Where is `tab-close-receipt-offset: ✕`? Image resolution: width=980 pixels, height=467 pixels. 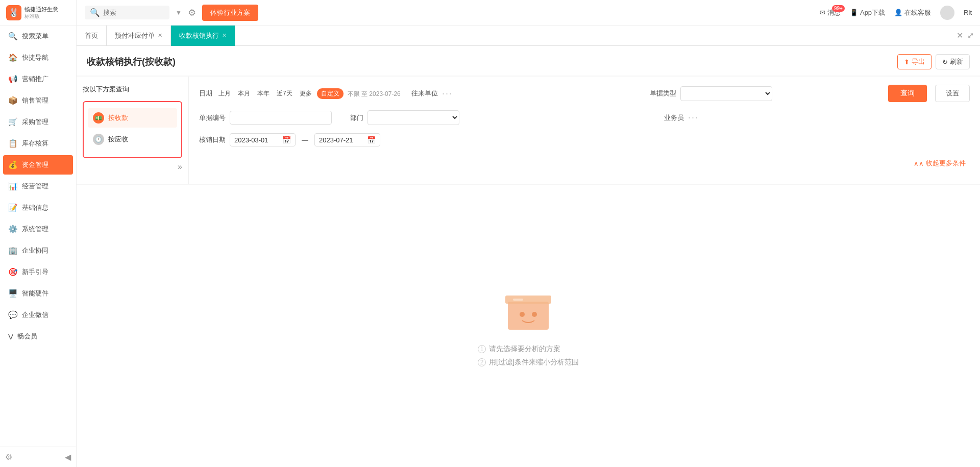
tab-close-receipt-offset: ✕ is located at coordinates (225, 36).